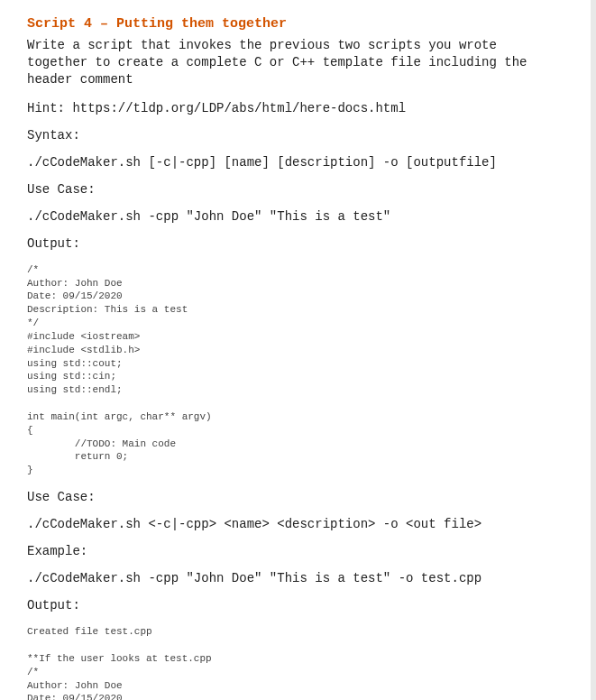 The width and height of the screenshot is (596, 700). Describe the element at coordinates (296, 244) in the screenshot. I see `output-label-1: Output:` at that location.